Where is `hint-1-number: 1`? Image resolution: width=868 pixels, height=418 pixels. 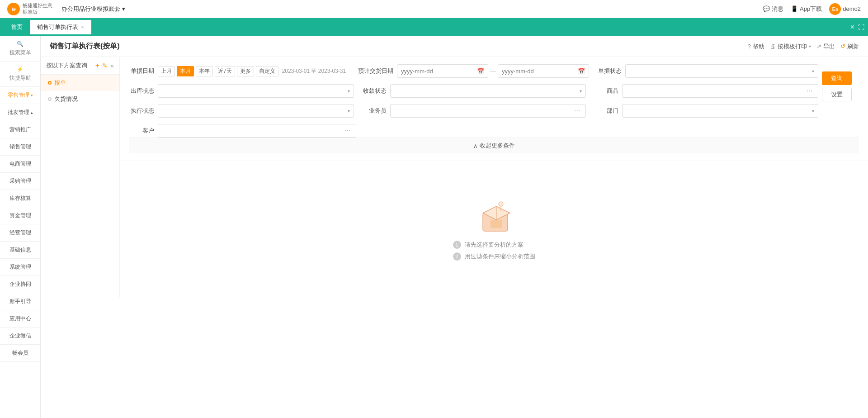
hint-1-number: 1 is located at coordinates (457, 245).